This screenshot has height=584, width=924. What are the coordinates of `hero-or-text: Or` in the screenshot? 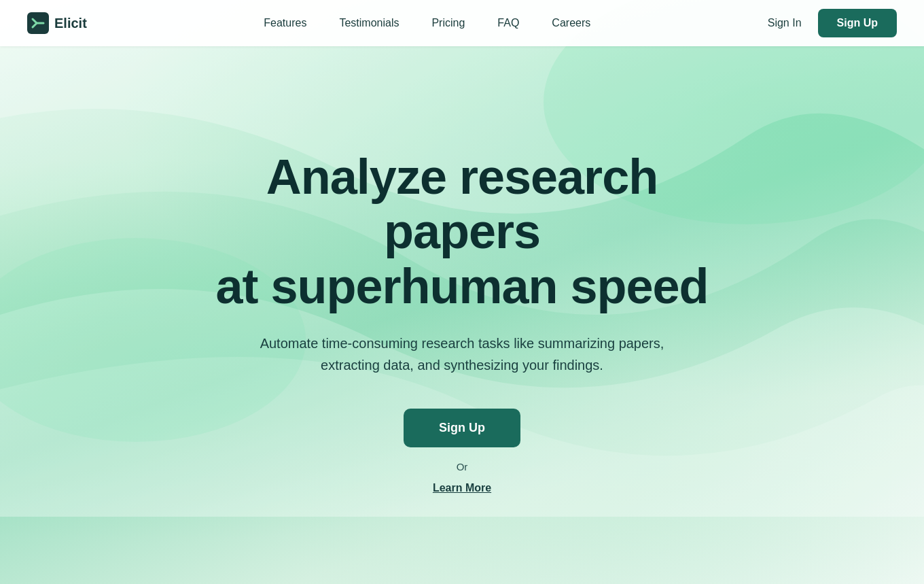 It's located at (462, 466).